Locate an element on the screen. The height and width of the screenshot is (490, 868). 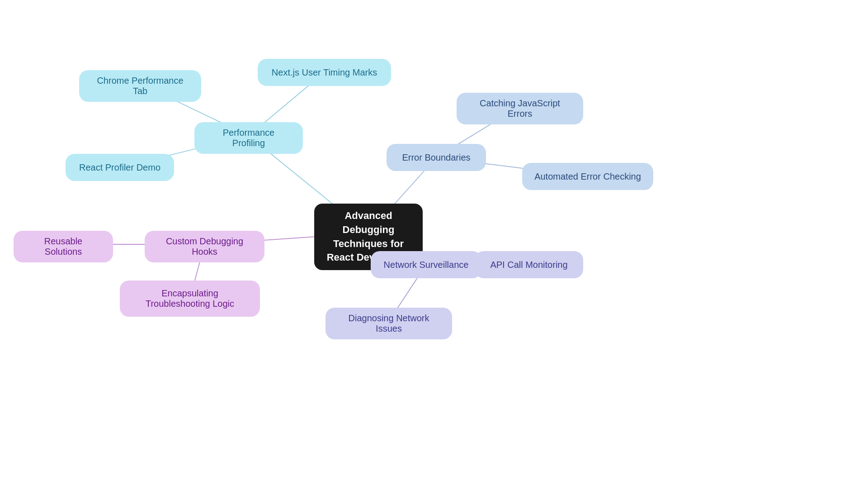
diagnosing-network-issues-node: Diagnosing Network Issues is located at coordinates (389, 323).